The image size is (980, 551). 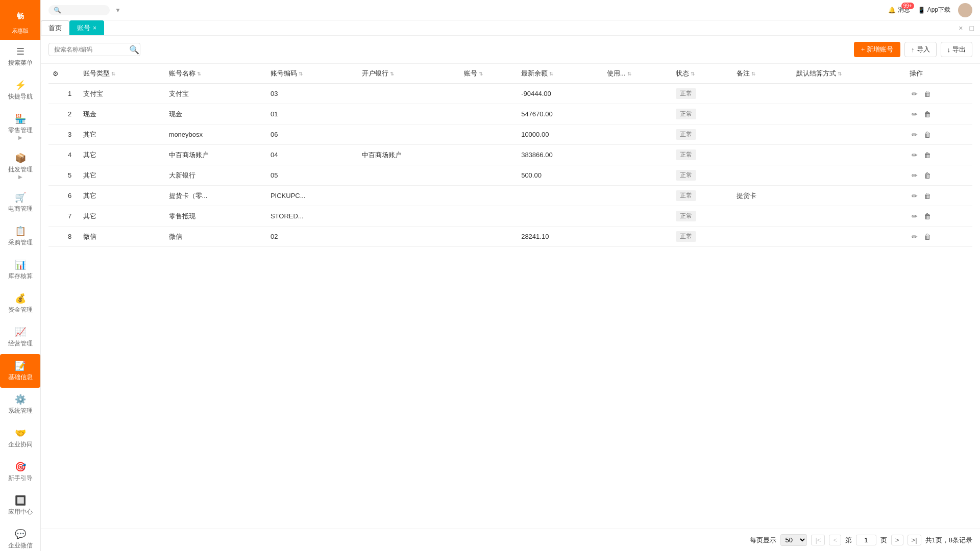 What do you see at coordinates (794, 540) in the screenshot?
I see `page-size-select: 50 10 20 100` at bounding box center [794, 540].